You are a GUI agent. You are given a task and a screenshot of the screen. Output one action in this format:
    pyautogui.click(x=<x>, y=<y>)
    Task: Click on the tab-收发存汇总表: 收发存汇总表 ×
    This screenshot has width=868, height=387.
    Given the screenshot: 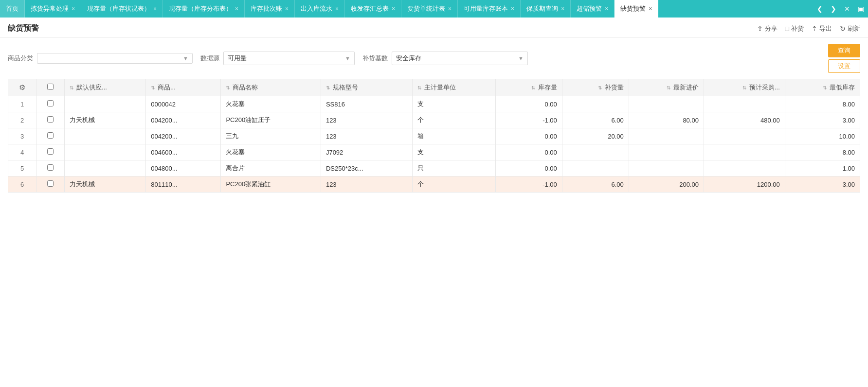 What is the action you would take?
    pyautogui.click(x=373, y=9)
    